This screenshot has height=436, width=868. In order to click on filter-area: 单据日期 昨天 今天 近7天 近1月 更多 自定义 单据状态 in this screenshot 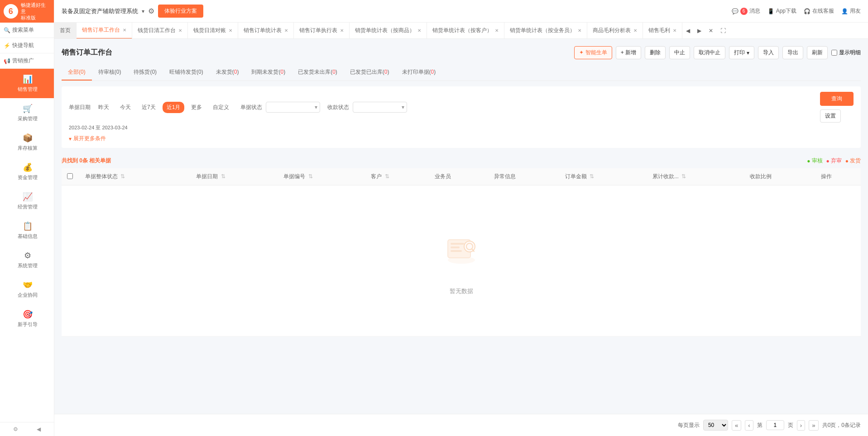, I will do `click(461, 117)`.